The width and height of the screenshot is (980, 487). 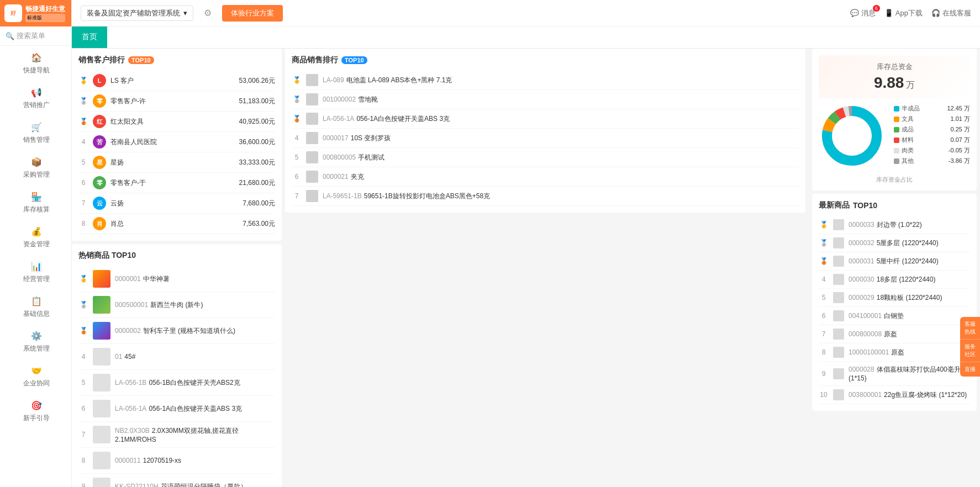 I want to click on sidebar-icon-3: 📦, so click(x=36, y=162).